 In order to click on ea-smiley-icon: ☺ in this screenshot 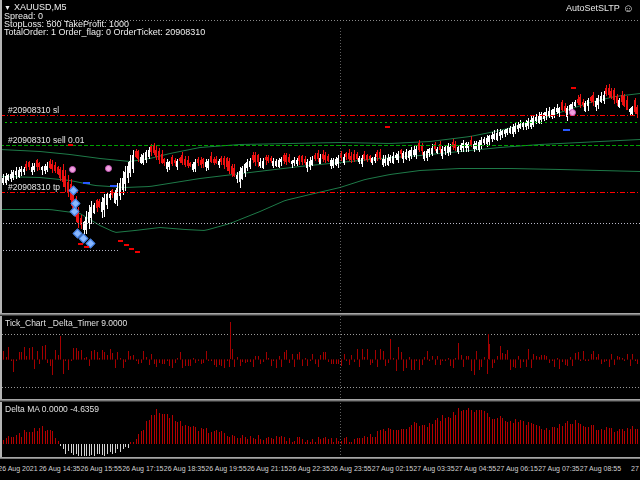, I will do `click(628, 8)`.